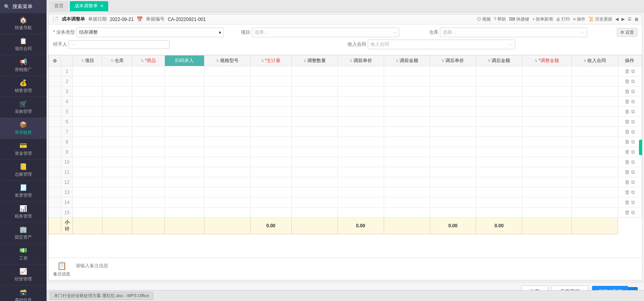  Describe the element at coordinates (23, 45) in the screenshot. I see `sidebar-item-project-contract: 📋 项目合同` at that location.